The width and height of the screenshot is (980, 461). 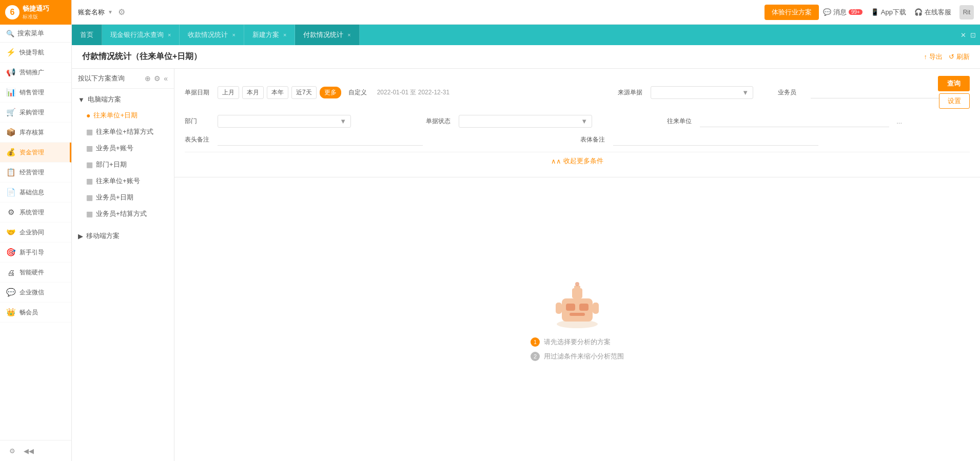 I want to click on nav-label: 企业协同, so click(x=32, y=233).